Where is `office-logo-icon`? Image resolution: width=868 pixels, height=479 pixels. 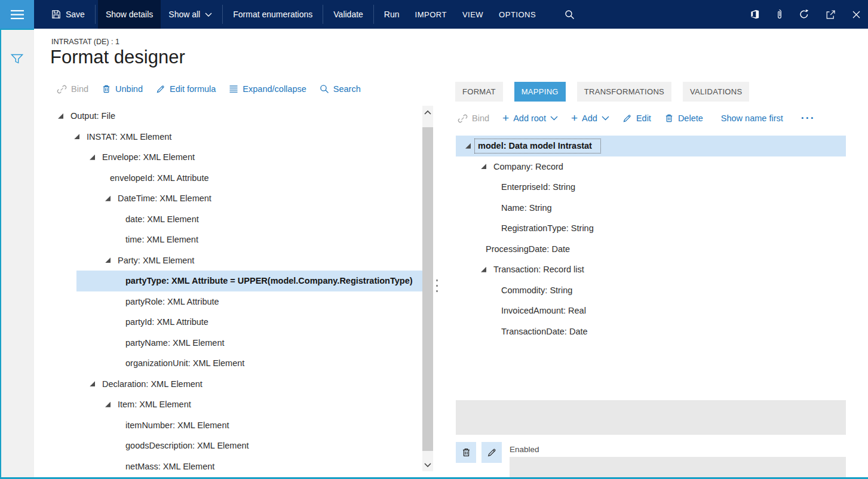
office-logo-icon is located at coordinates (755, 14).